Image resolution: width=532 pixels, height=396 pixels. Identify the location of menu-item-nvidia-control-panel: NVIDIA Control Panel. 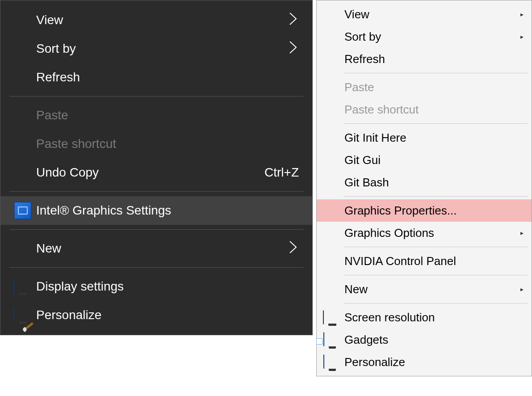
(424, 261).